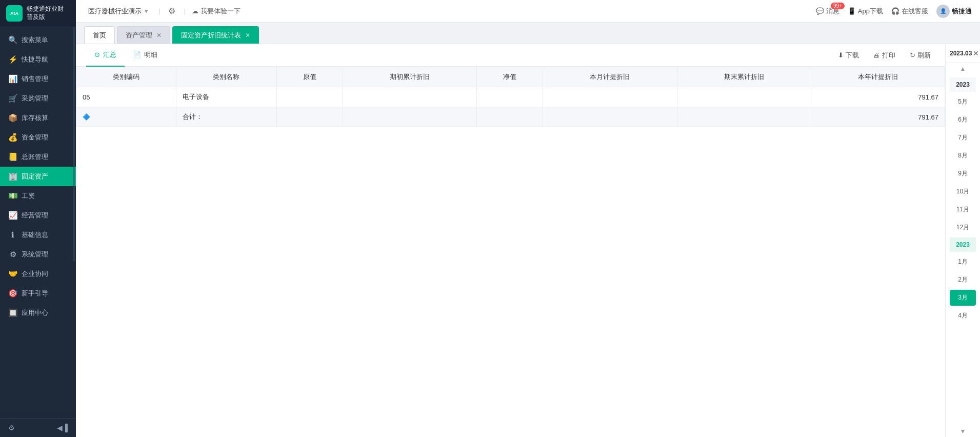 The image size is (980, 437). Describe the element at coordinates (963, 120) in the screenshot. I see `month-6: 6月` at that location.